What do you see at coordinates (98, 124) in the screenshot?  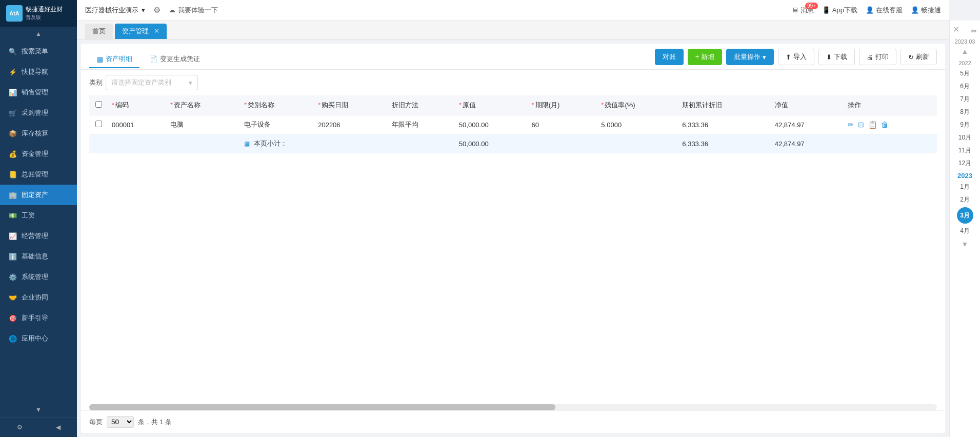 I see `row-checkbox` at bounding box center [98, 124].